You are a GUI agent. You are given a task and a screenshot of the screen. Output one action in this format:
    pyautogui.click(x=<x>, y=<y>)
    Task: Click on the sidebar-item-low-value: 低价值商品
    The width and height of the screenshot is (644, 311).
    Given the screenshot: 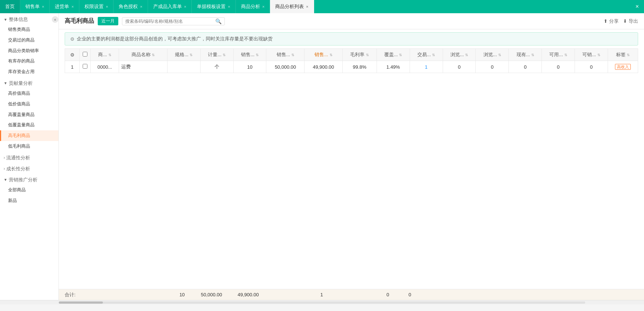 What is the action you would take?
    pyautogui.click(x=29, y=104)
    